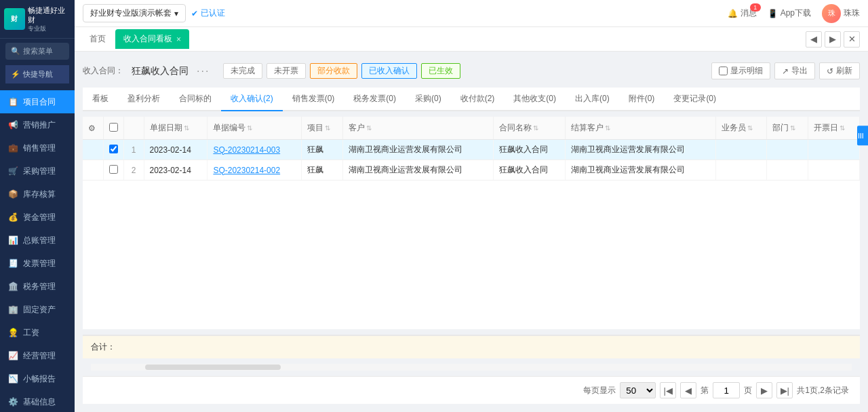  I want to click on sidebar-item-hr: 👷 工资, so click(37, 333).